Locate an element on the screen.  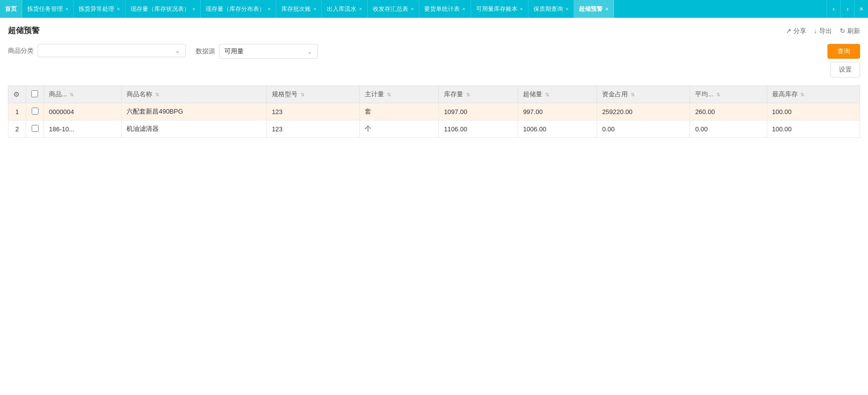
row-stock-2: 1106.00 is located at coordinates (478, 129).